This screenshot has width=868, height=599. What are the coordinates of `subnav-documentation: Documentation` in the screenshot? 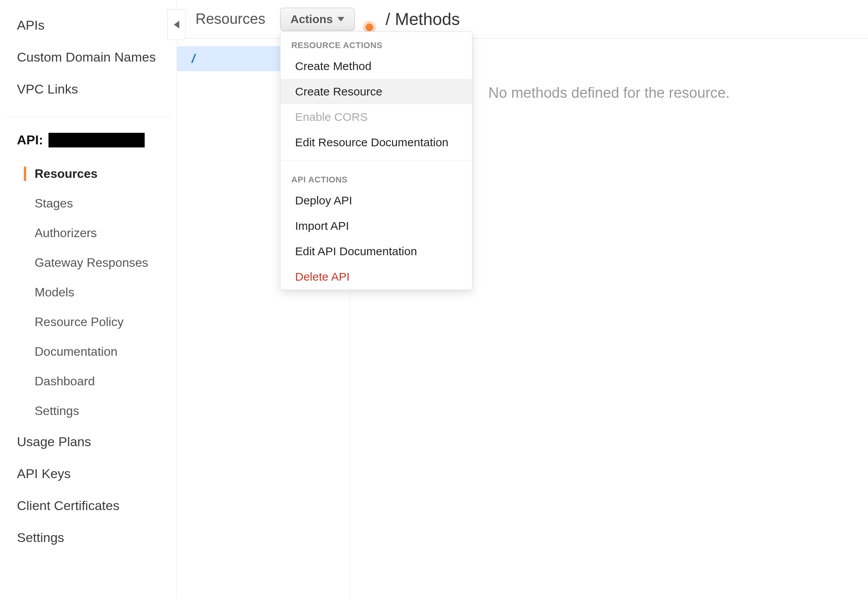 It's located at (88, 352).